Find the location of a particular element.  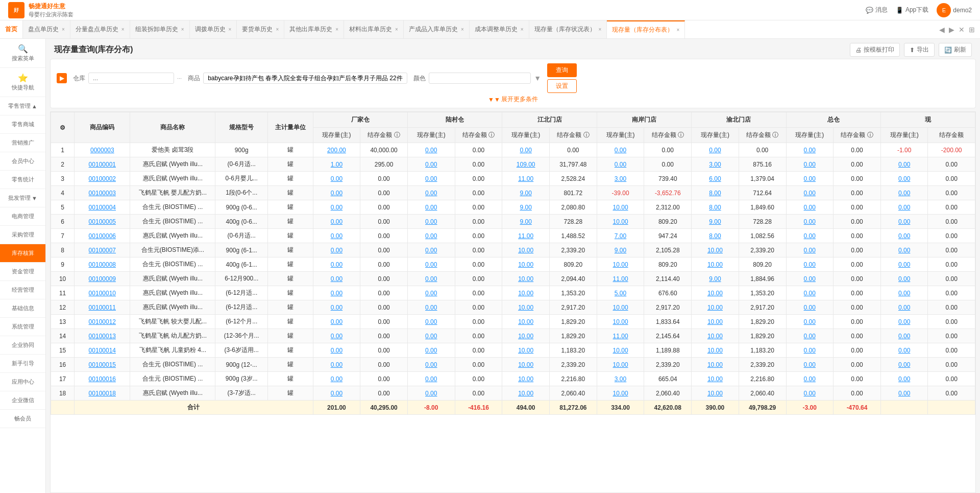

cell-warehouse-3-0: 11.00 is located at coordinates (620, 336).